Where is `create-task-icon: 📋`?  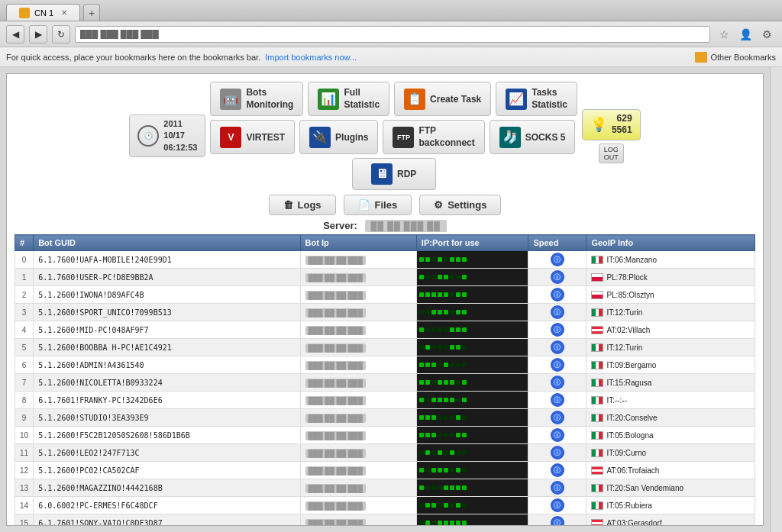
create-task-icon: 📋 is located at coordinates (415, 99).